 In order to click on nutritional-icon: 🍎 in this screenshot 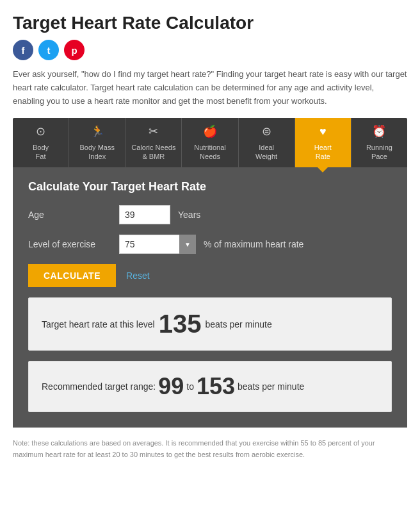, I will do `click(210, 132)`.